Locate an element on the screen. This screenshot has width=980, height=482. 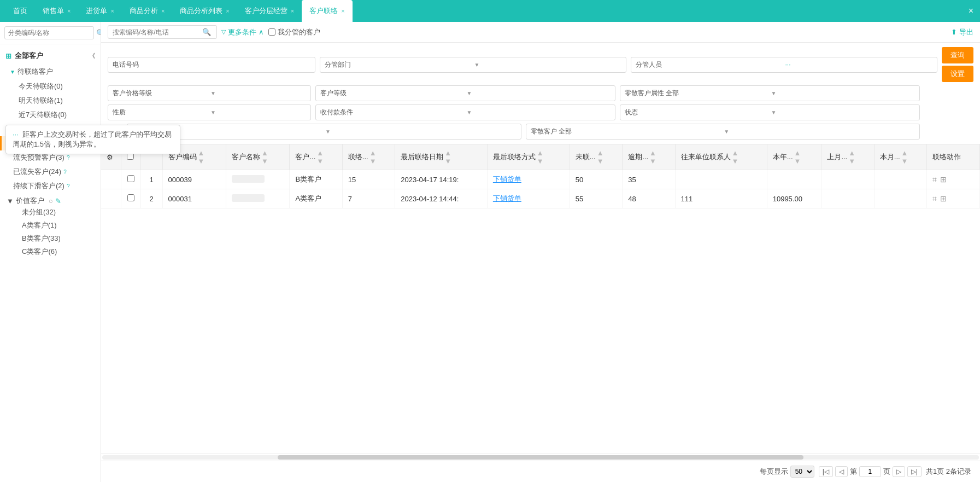
retail-customer-caret: ▼ is located at coordinates (819, 131).